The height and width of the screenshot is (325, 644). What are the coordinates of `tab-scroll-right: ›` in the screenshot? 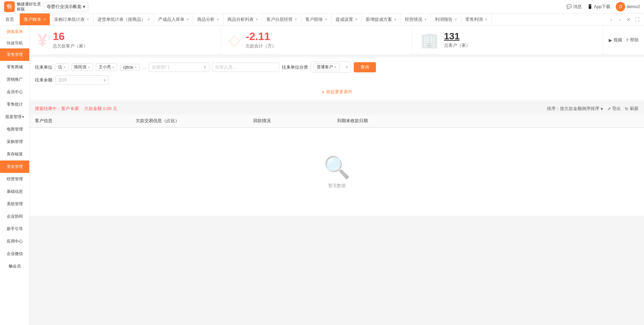 It's located at (620, 20).